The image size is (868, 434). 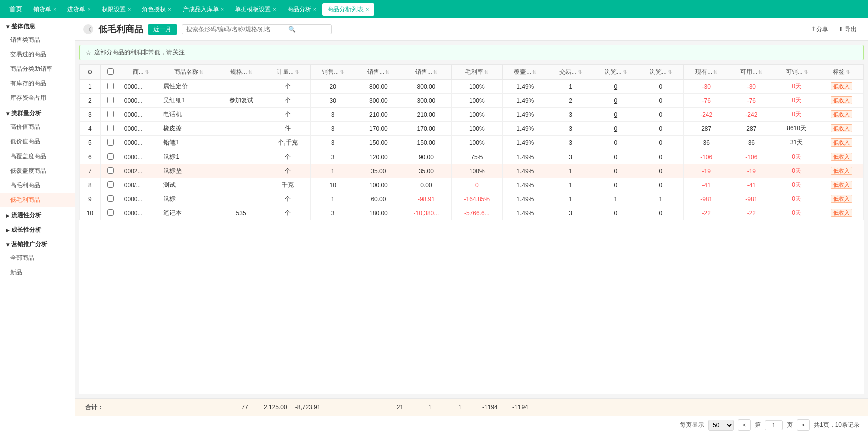 I want to click on col-trade-count: 交易...⇅, so click(x=570, y=72).